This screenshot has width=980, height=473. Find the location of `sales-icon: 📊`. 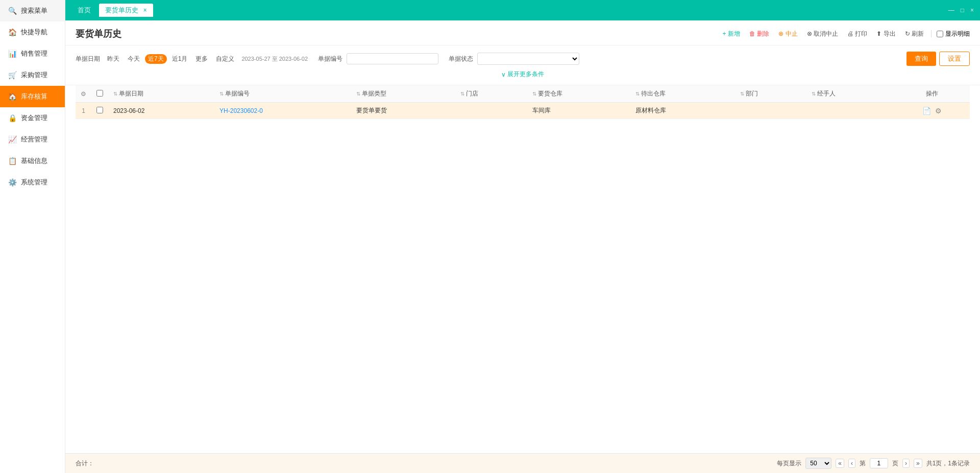

sales-icon: 📊 is located at coordinates (12, 54).